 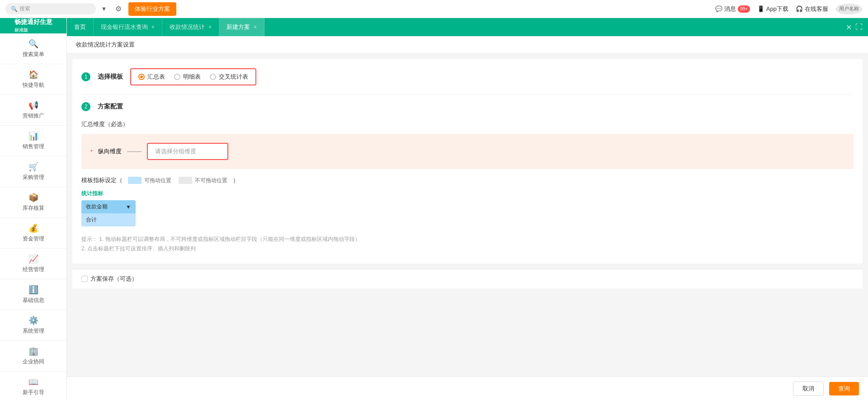 I want to click on support-label: 在线客服, so click(x=816, y=9).